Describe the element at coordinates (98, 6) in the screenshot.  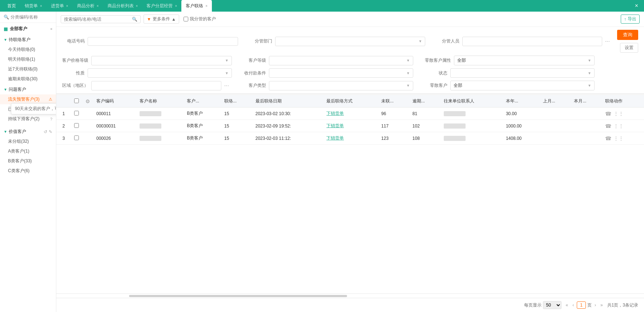
I see `tab-analysis-close: ×` at that location.